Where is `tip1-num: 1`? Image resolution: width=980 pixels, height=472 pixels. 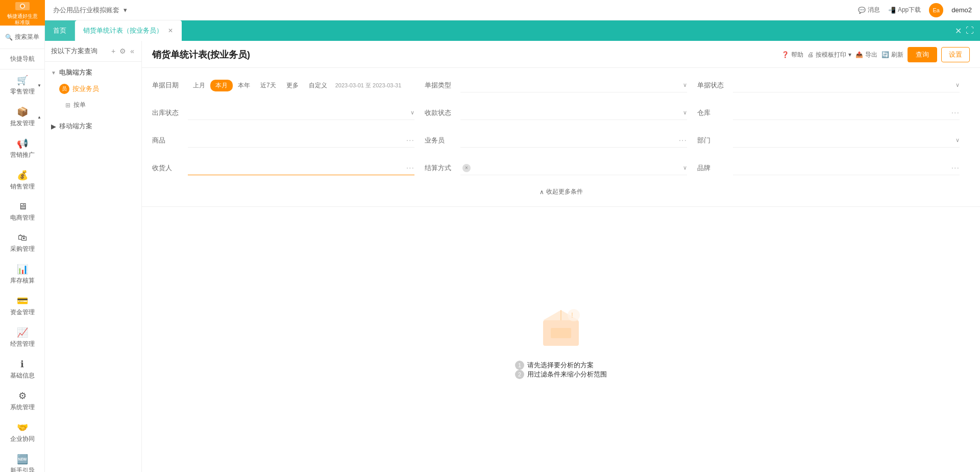 tip1-num: 1 is located at coordinates (520, 365).